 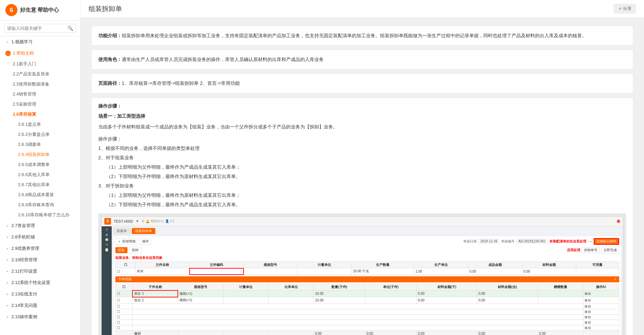 I want to click on sidebar-item-2-10: ＋ 2.10经营管理, so click(x=40, y=260).